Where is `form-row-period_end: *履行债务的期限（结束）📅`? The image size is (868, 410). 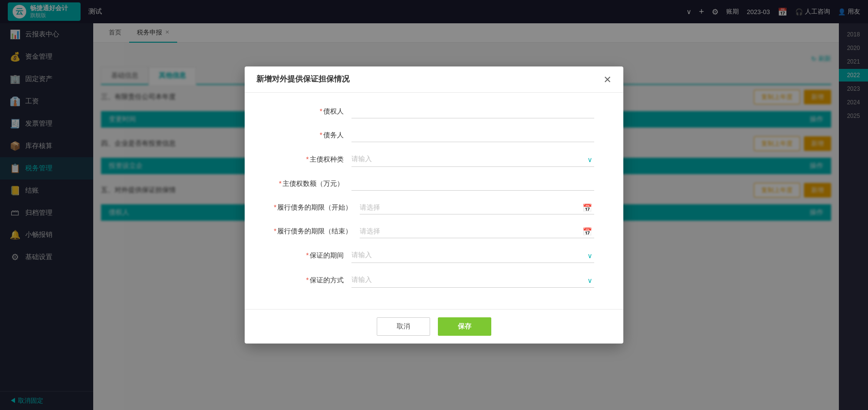
form-row-period_end: *履行债务的期限（结束）📅 is located at coordinates (434, 231).